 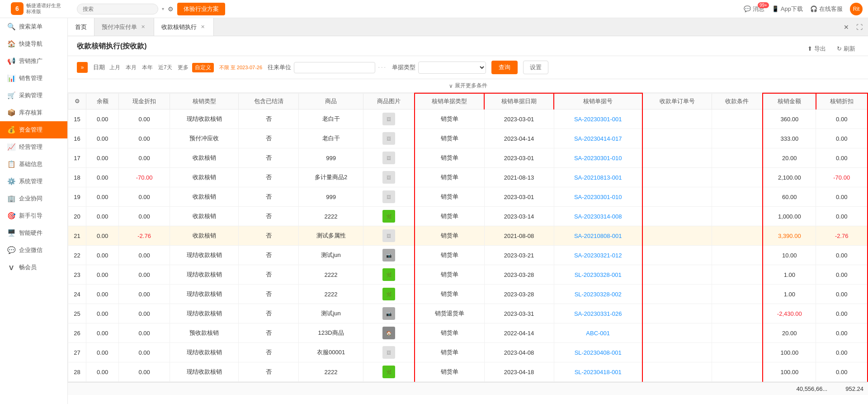 I want to click on tab-prepay-close: ✕, so click(x=143, y=27).